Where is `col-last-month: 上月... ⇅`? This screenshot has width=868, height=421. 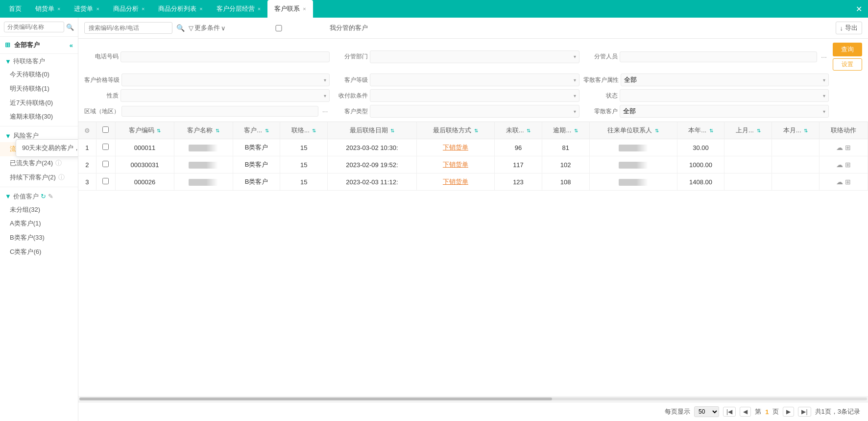
col-last-month: 上月... ⇅ is located at coordinates (748, 130).